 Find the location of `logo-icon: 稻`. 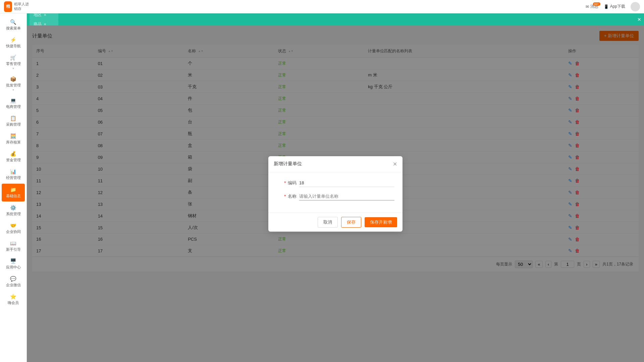

logo-icon: 稻 is located at coordinates (8, 7).